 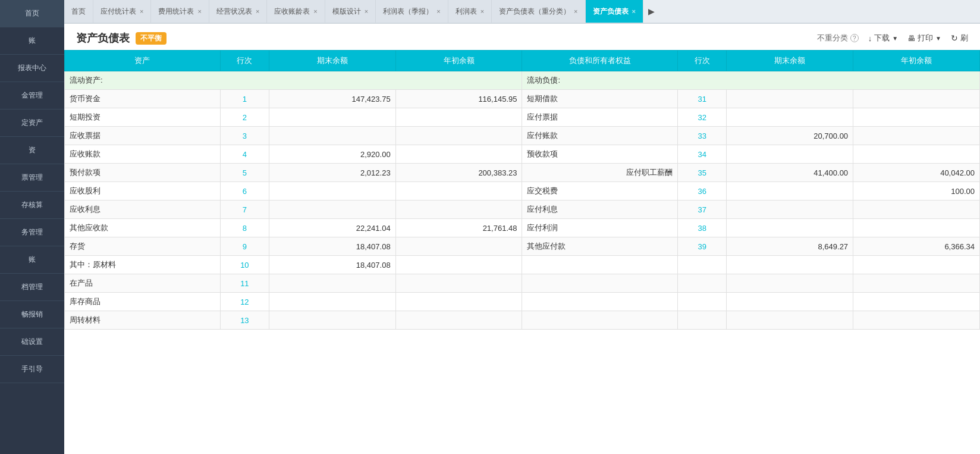 What do you see at coordinates (924, 38) in the screenshot?
I see `print-button: 🖶 打印 ▼` at bounding box center [924, 38].